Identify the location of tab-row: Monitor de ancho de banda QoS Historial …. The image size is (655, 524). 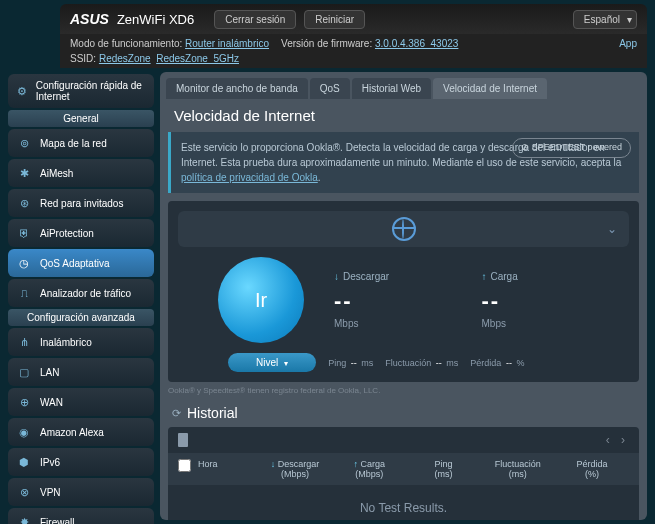
(404, 86).